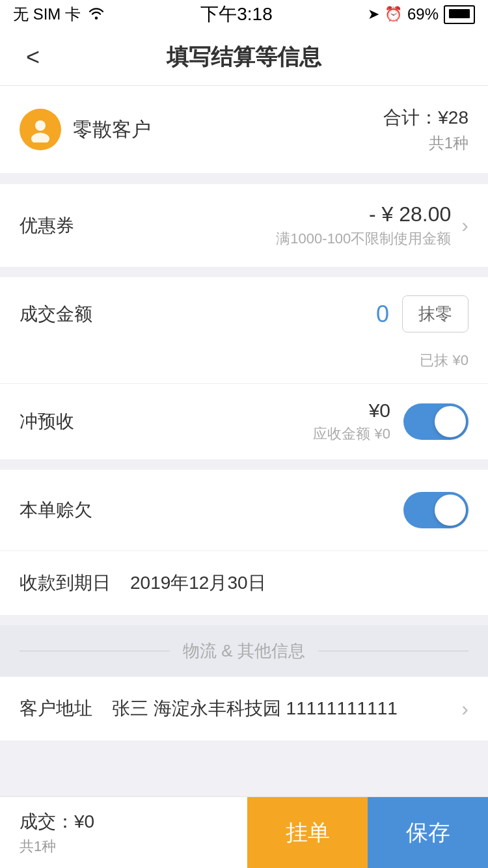 The width and height of the screenshot is (488, 868). I want to click on coupon-label: 优惠券, so click(47, 226).